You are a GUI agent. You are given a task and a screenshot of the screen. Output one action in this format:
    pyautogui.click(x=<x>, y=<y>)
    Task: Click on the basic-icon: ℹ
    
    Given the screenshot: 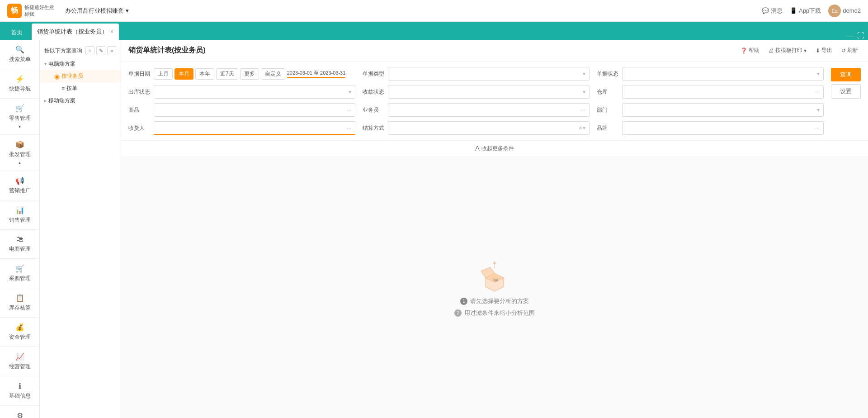 What is the action you would take?
    pyautogui.click(x=20, y=386)
    